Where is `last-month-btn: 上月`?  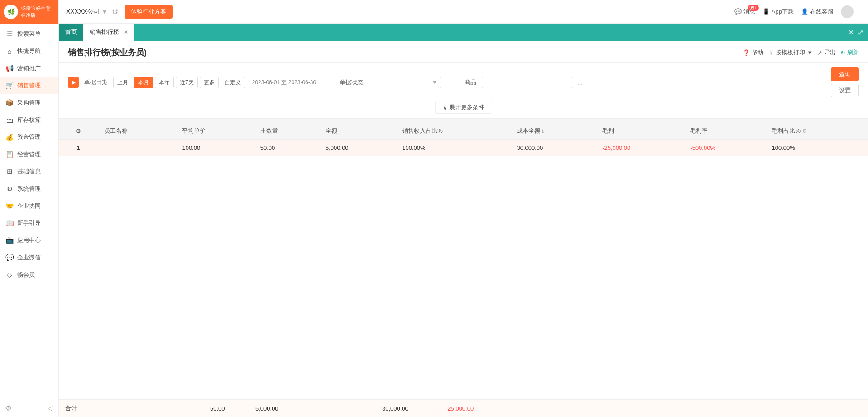
last-month-btn: 上月 is located at coordinates (123, 82).